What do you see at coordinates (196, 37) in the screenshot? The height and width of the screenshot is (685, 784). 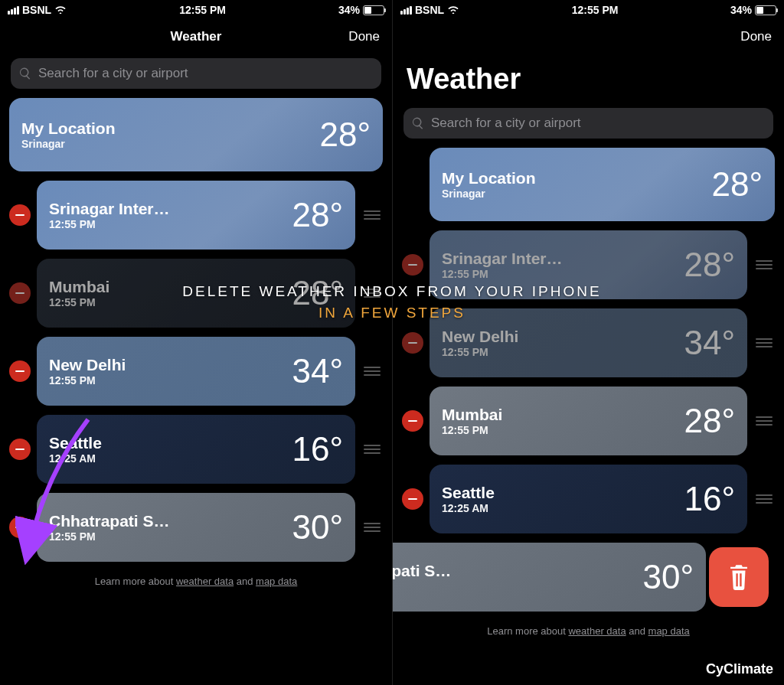 I see `nav-title: Weather` at bounding box center [196, 37].